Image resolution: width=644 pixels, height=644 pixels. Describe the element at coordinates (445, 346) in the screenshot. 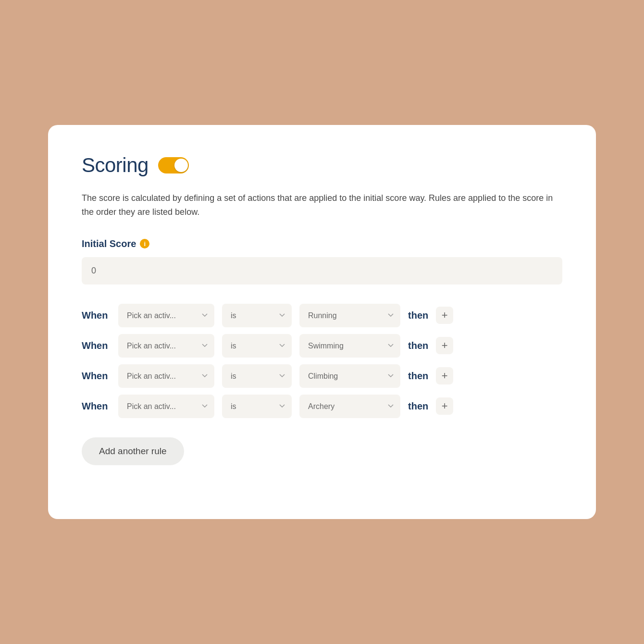

I see `add-action-button-2: +` at that location.